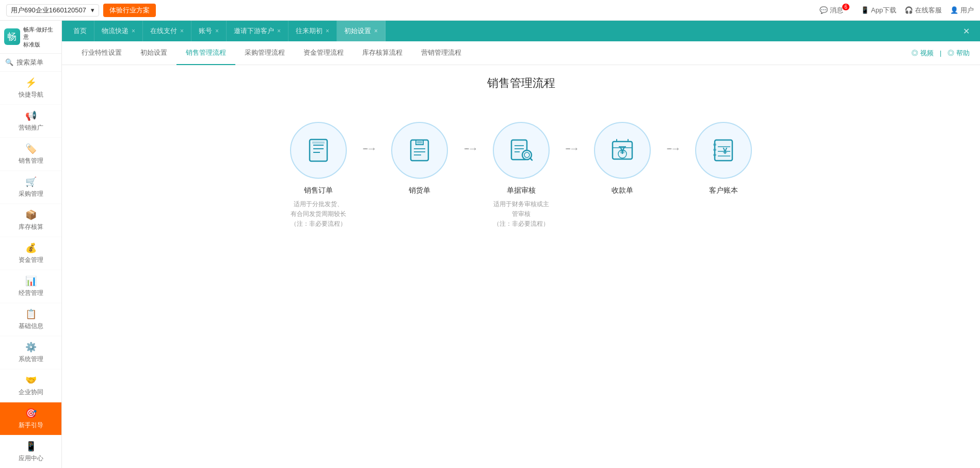 This screenshot has width=980, height=468. I want to click on nav-tab-logistics: 物流快递 ×, so click(119, 31).